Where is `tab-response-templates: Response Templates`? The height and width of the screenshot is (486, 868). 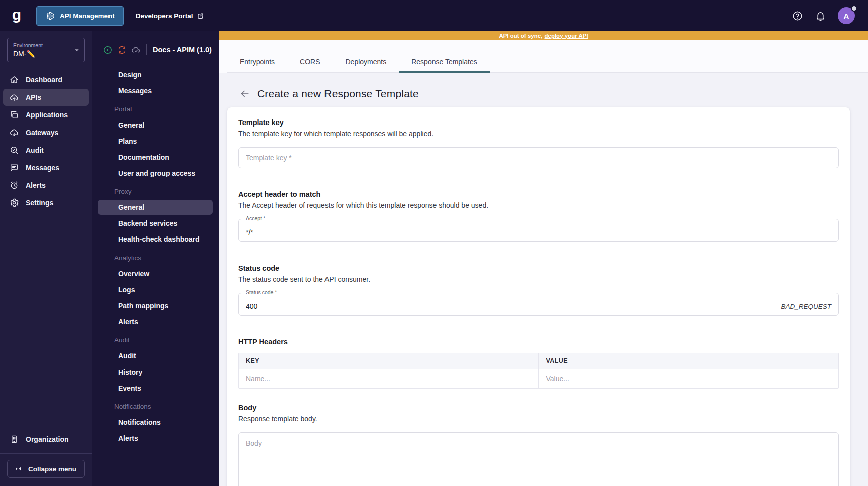 tab-response-templates: Response Templates is located at coordinates (444, 61).